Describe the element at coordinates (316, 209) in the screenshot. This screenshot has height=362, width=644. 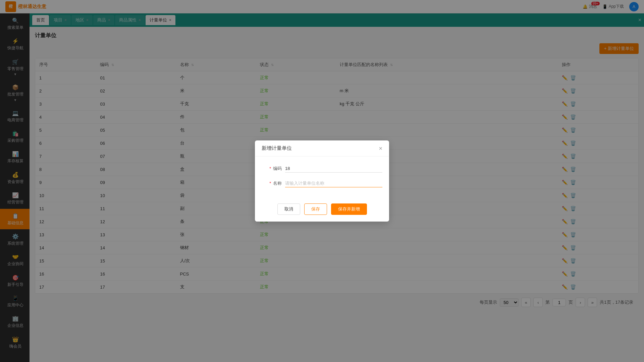
I see `save-button: 保存` at that location.